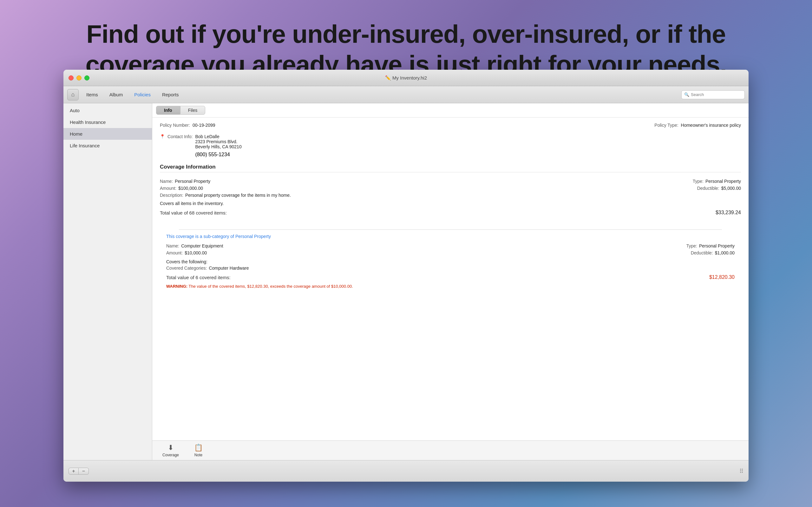 The image size is (812, 507). Describe the element at coordinates (73, 471) in the screenshot. I see `add-button: +` at that location.